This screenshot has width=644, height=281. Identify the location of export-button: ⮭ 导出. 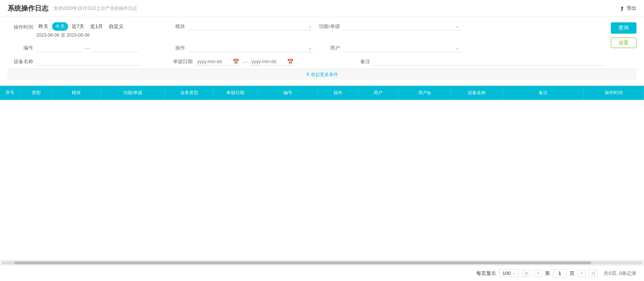
(628, 8).